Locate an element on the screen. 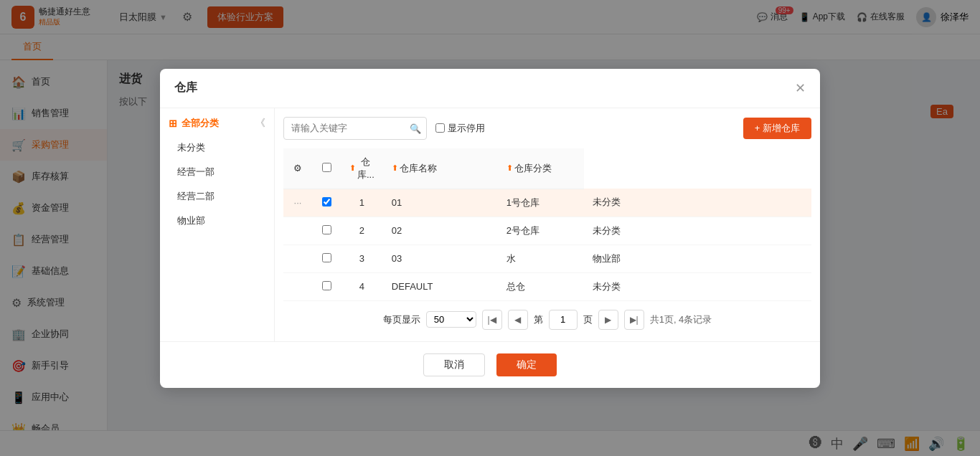  row-gear-0: ··· is located at coordinates (298, 202).